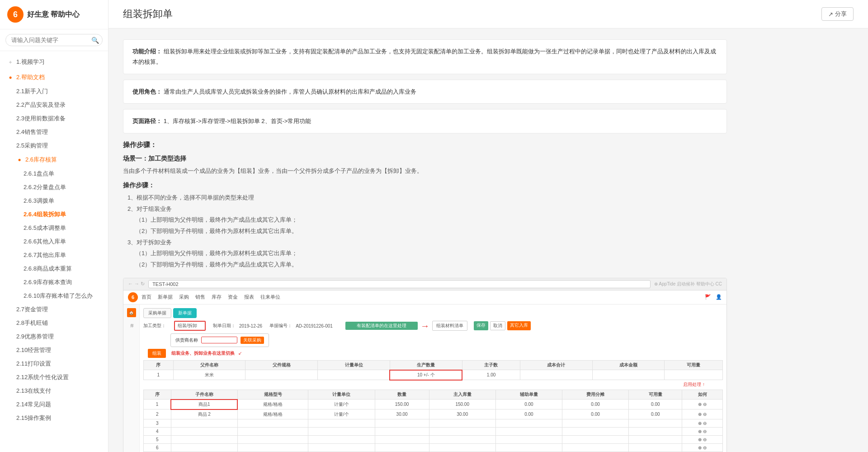 Image resolution: width=868 pixels, height=452 pixels. I want to click on mock-label-type: 加工类型：, so click(157, 326).